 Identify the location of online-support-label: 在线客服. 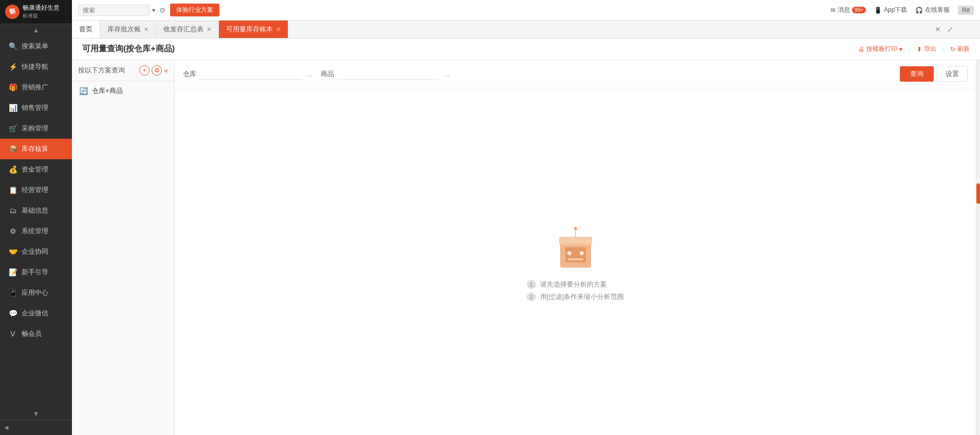
(937, 10).